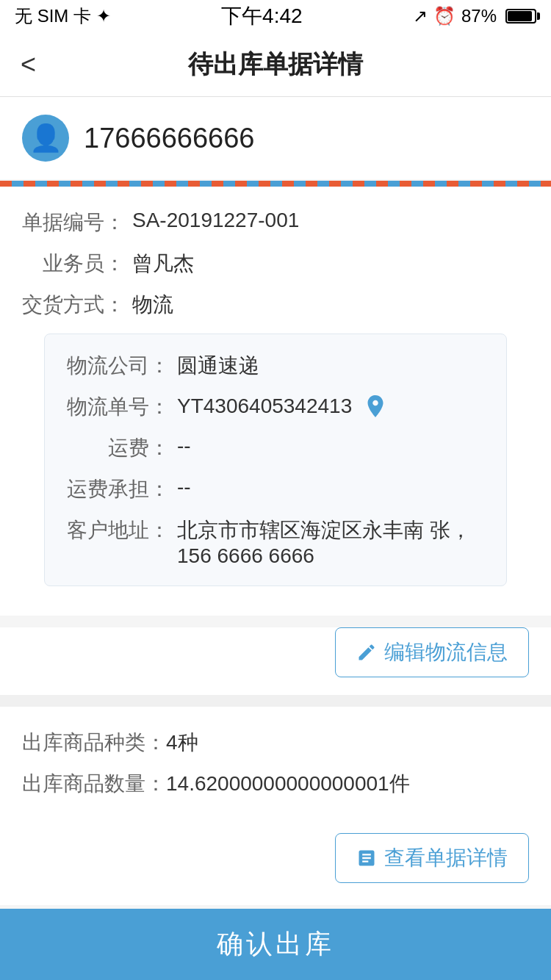  I want to click on goods-quantity-label: 出库商品数量：, so click(94, 784).